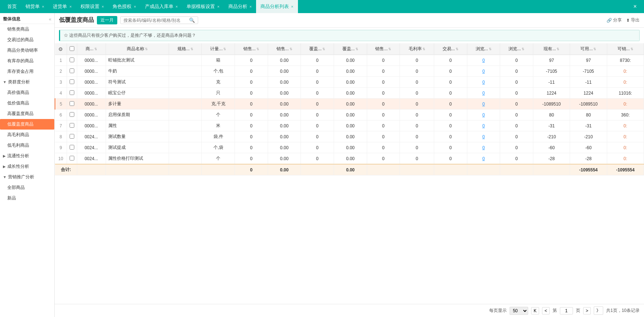 The image size is (644, 317). I want to click on nav-role-close: ×, so click(135, 7).